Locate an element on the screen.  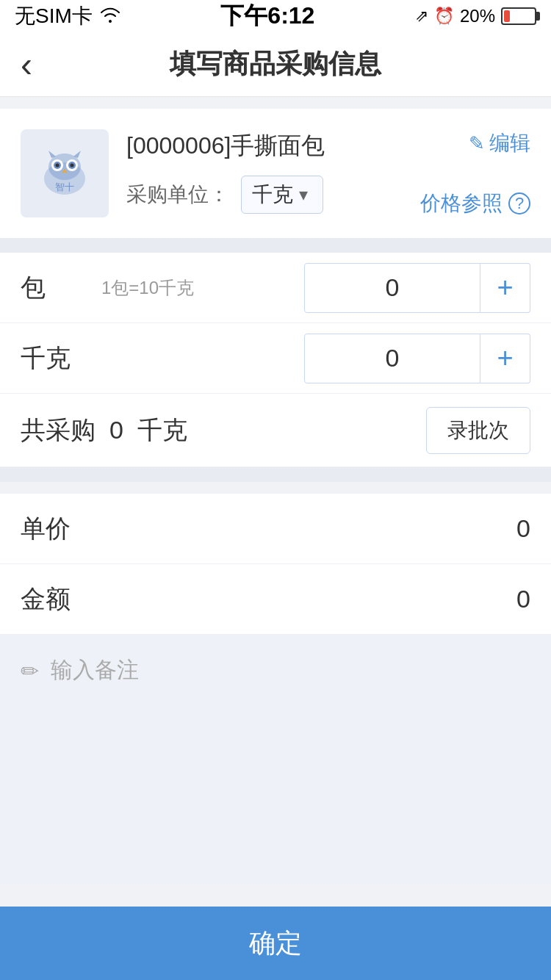
wifi-icon is located at coordinates (110, 16).